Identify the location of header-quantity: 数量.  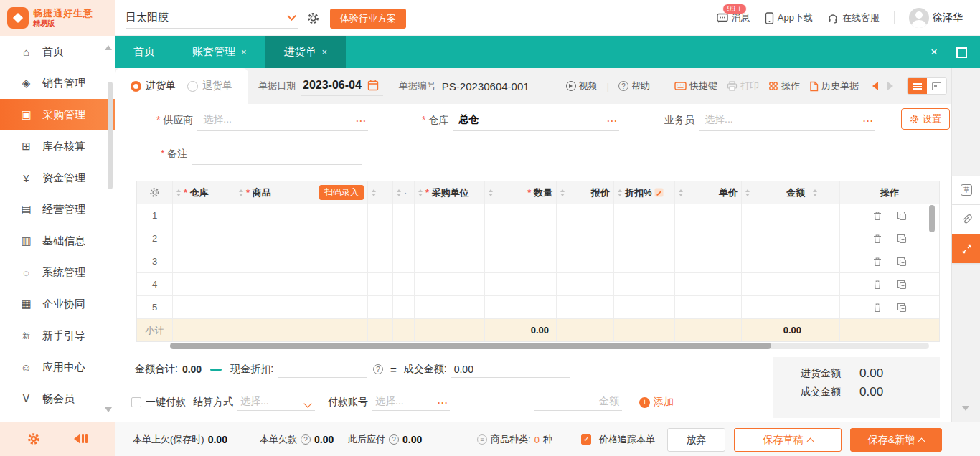
(521, 192).